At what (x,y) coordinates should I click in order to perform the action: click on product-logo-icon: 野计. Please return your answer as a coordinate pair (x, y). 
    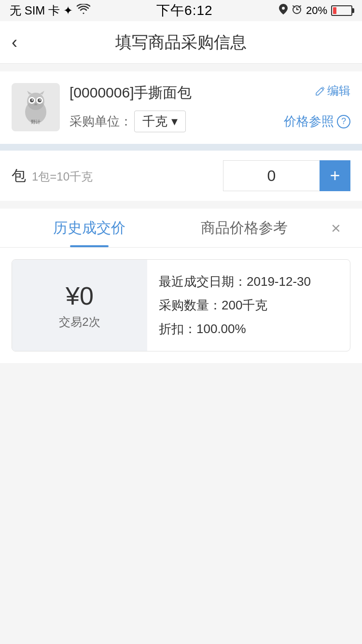
    Looking at the image, I should click on (36, 107).